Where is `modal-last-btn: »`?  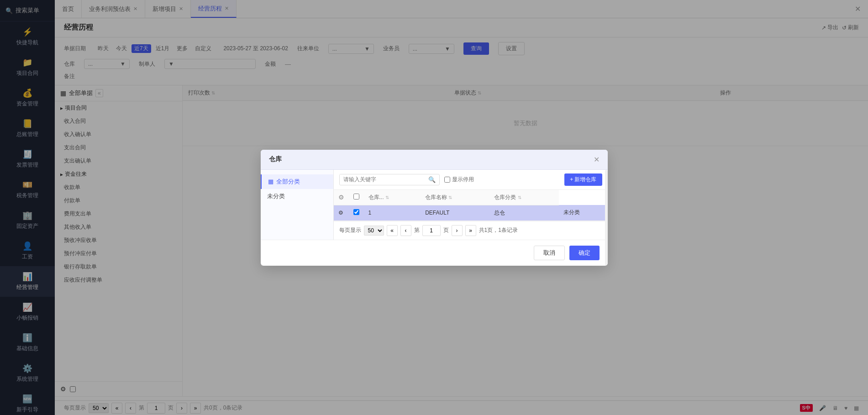
modal-last-btn: » is located at coordinates (471, 231).